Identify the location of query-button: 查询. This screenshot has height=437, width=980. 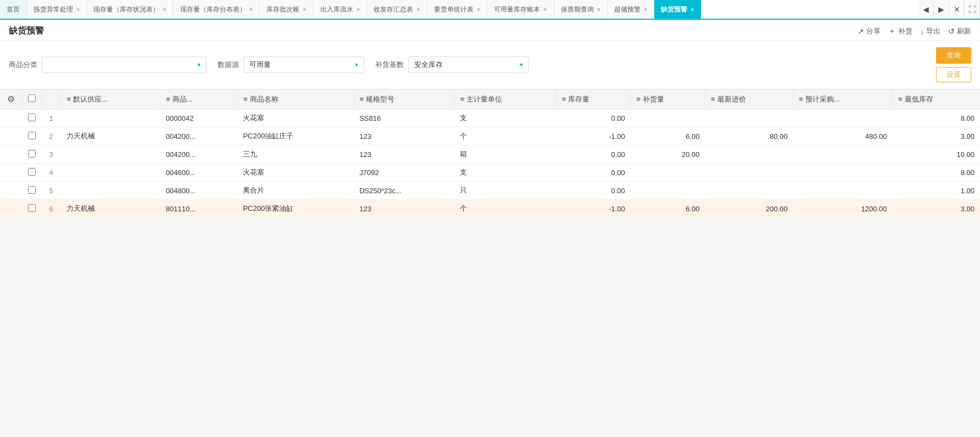
(954, 55).